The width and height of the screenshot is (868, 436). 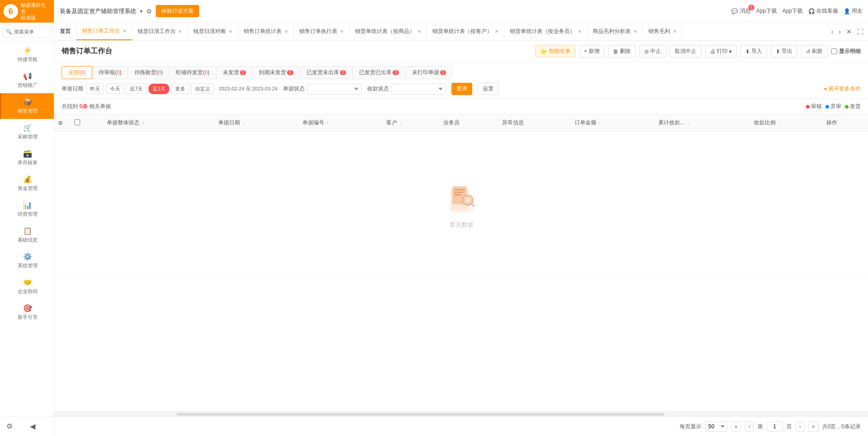 What do you see at coordinates (379, 72) in the screenshot?
I see `filter-tab-shipped-out: 已发货已出库0` at bounding box center [379, 72].